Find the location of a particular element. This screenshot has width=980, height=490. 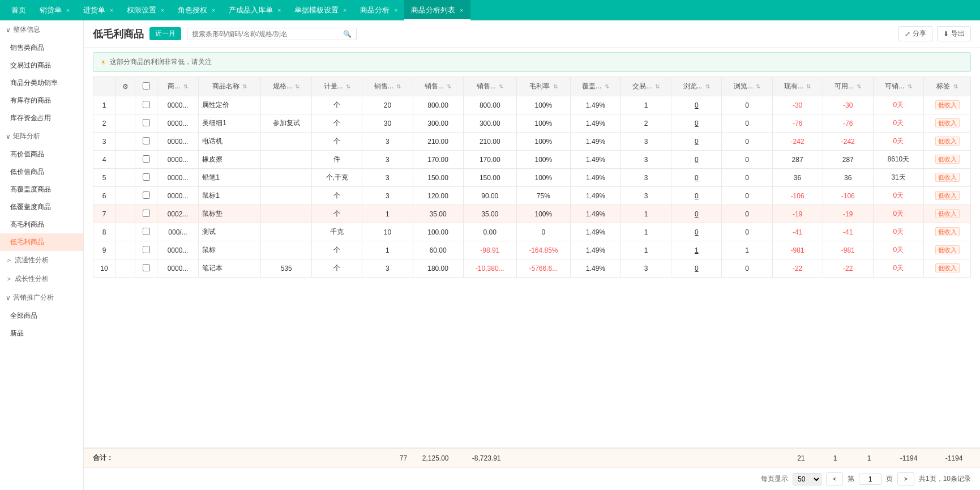

nav-item-permissions: 权限设置 × is located at coordinates (145, 10).